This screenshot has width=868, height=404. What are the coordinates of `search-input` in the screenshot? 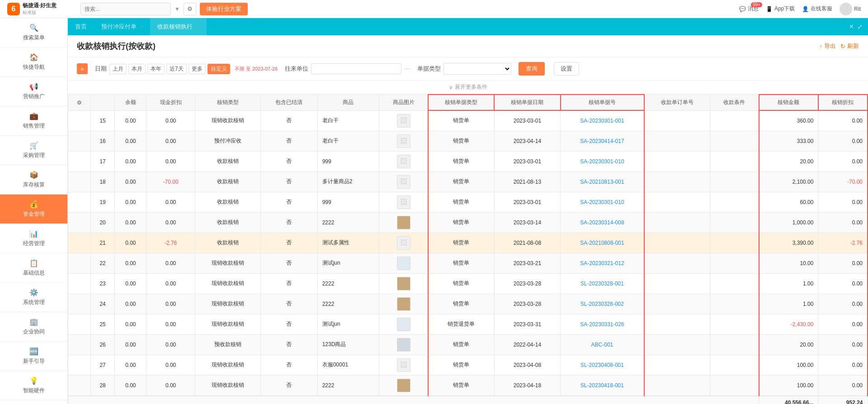 It's located at (126, 9).